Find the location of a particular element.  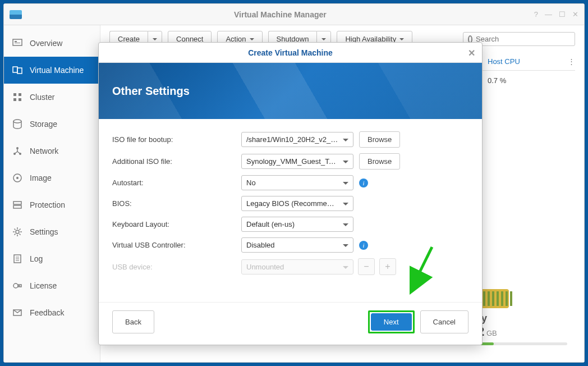

sidebar-item-network: Network is located at coordinates (52, 151).